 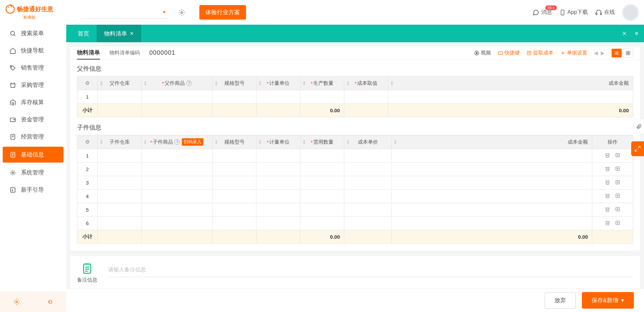 What do you see at coordinates (33, 120) in the screenshot?
I see `sidebar-item-funds: 资金管理` at bounding box center [33, 120].